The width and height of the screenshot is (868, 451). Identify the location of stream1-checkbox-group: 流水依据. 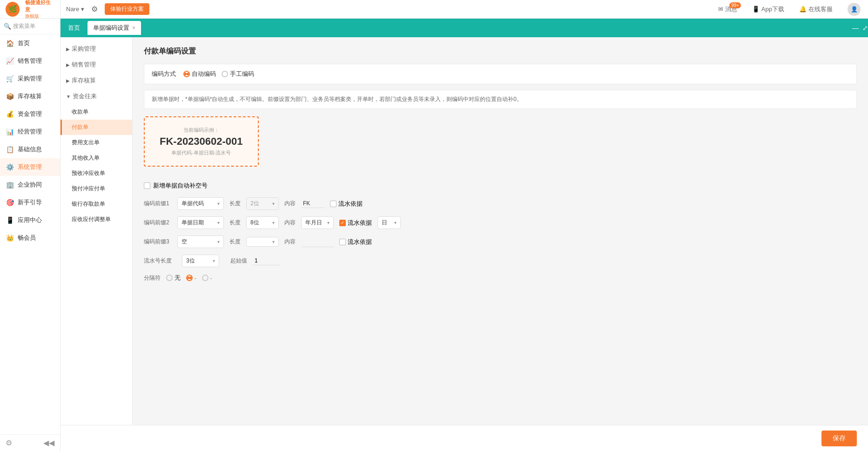
(346, 204).